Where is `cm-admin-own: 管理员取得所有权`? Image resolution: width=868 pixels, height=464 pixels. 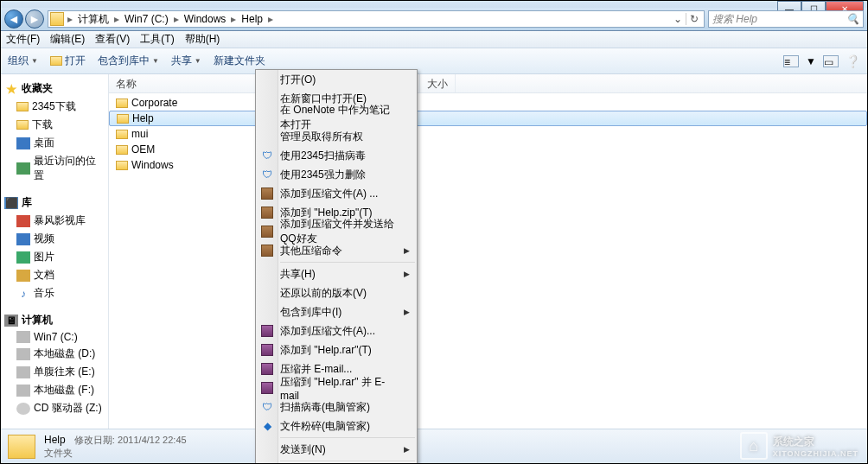
cm-admin-own: 管理员取得所有权 is located at coordinates (336, 137).